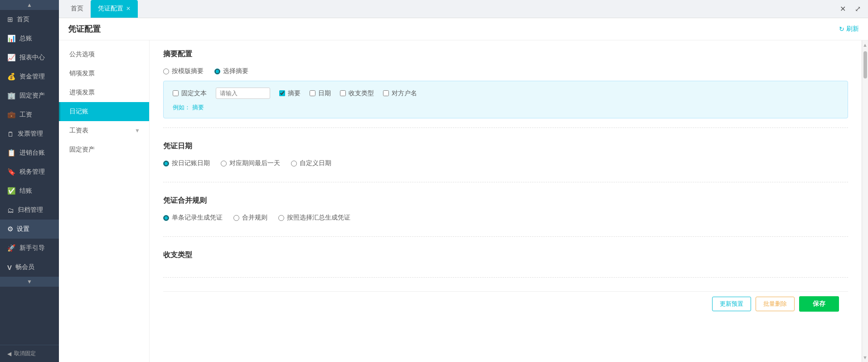 The width and height of the screenshot is (868, 362). I want to click on cancel-fix-btn: ◀ 取消固定, so click(29, 353).